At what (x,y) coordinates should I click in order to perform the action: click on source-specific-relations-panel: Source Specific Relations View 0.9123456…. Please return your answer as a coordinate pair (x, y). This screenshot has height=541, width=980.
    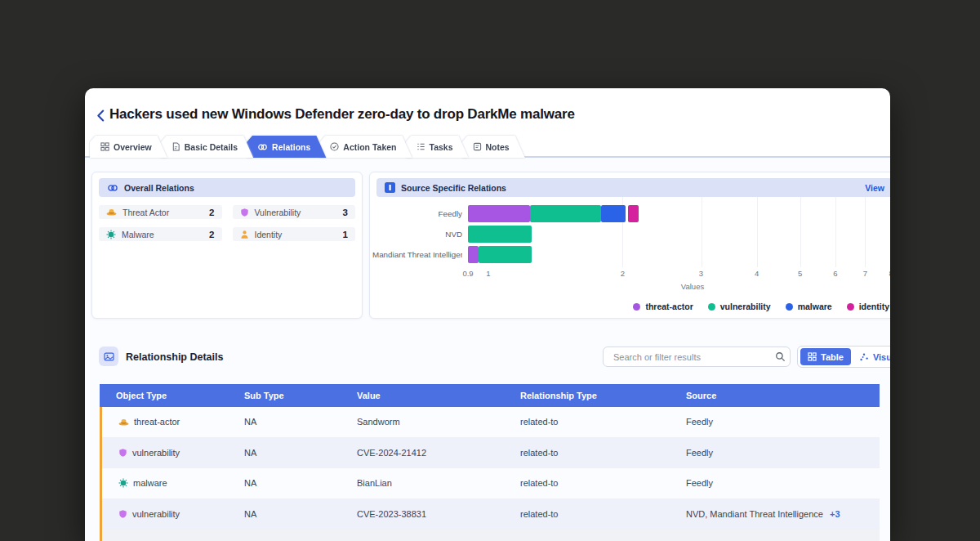
    Looking at the image, I should click on (630, 245).